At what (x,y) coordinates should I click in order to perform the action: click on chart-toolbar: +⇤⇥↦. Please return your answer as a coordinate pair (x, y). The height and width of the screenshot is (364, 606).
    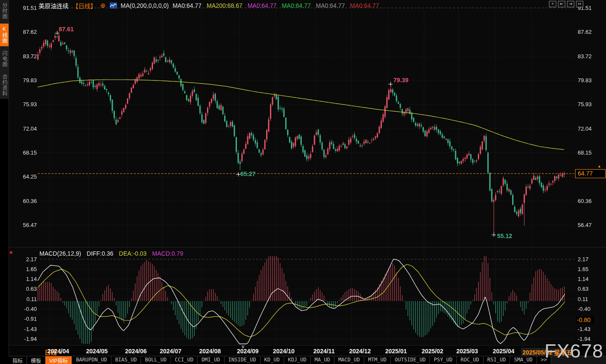
    Looking at the image, I should click on (566, 4).